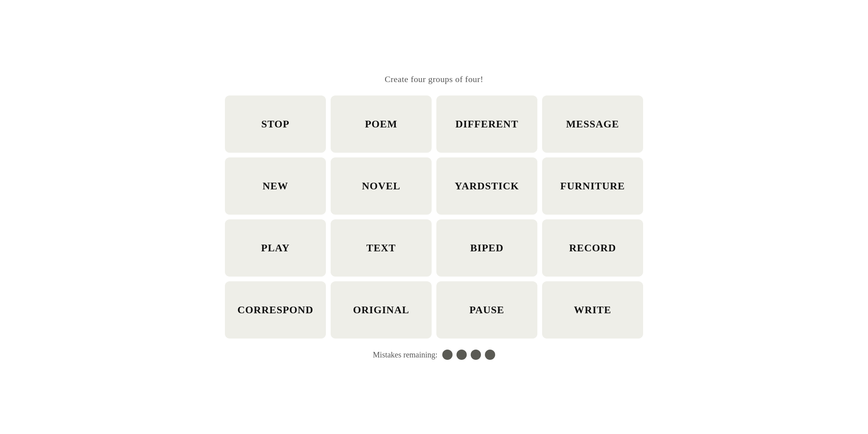  Describe the element at coordinates (434, 355) in the screenshot. I see `mistakes-row: Mistakes remaining:` at that location.